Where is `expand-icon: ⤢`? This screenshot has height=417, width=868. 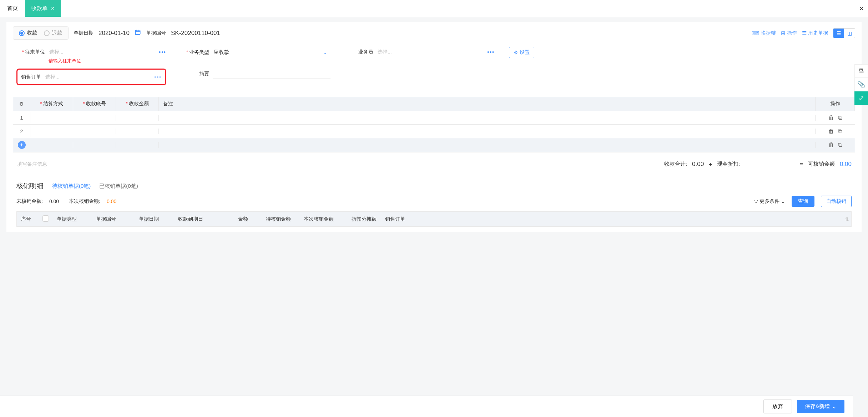 expand-icon: ⤢ is located at coordinates (861, 98).